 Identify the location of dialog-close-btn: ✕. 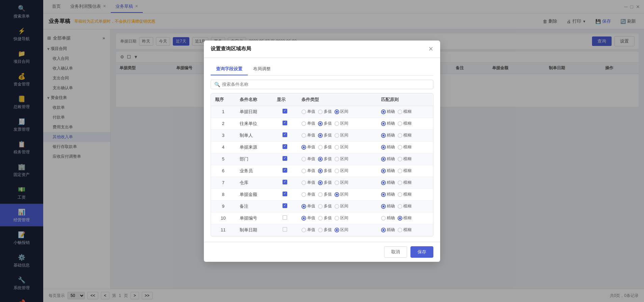
(431, 49).